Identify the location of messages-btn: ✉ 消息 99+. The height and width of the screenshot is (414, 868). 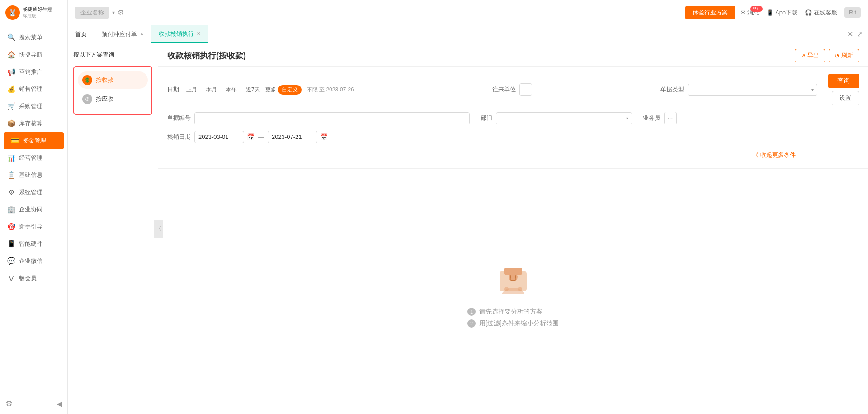
(750, 13).